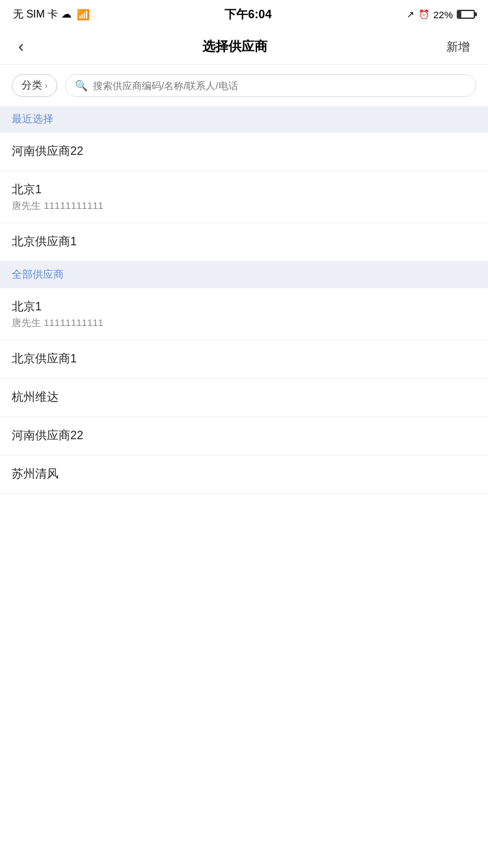 The height and width of the screenshot is (868, 488). I want to click on search-icon: 🔍, so click(81, 86).